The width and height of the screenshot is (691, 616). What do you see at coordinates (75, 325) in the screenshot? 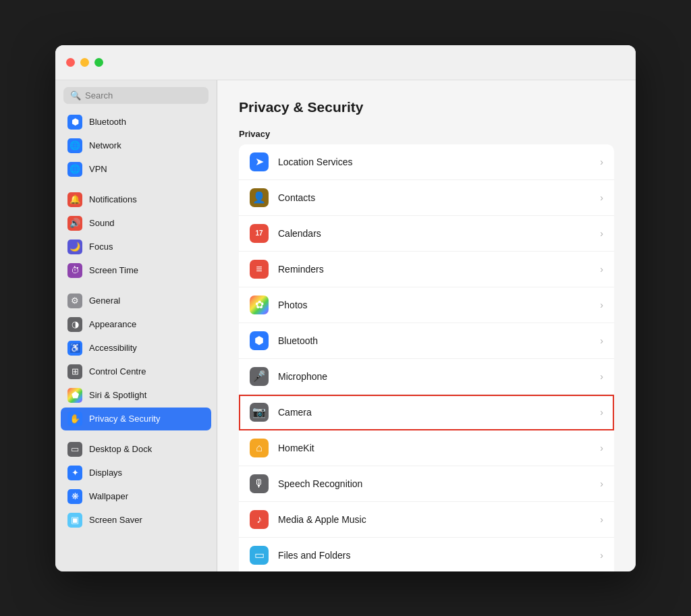
I see `appearance-icon: ◑` at bounding box center [75, 325].